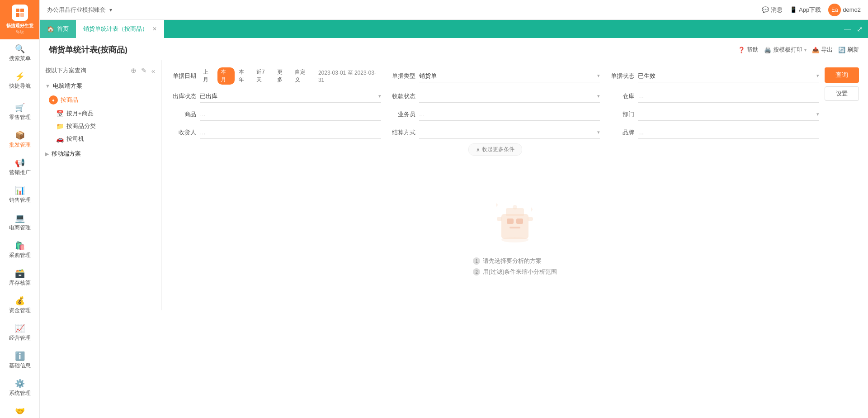  What do you see at coordinates (244, 76) in the screenshot?
I see `date-btn-this-year: 本年` at bounding box center [244, 76].